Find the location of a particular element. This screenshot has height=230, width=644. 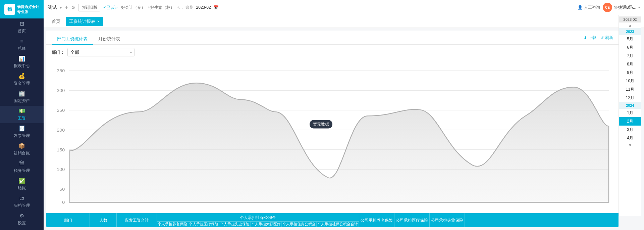

date-month-aug: 8月 is located at coordinates (630, 64).